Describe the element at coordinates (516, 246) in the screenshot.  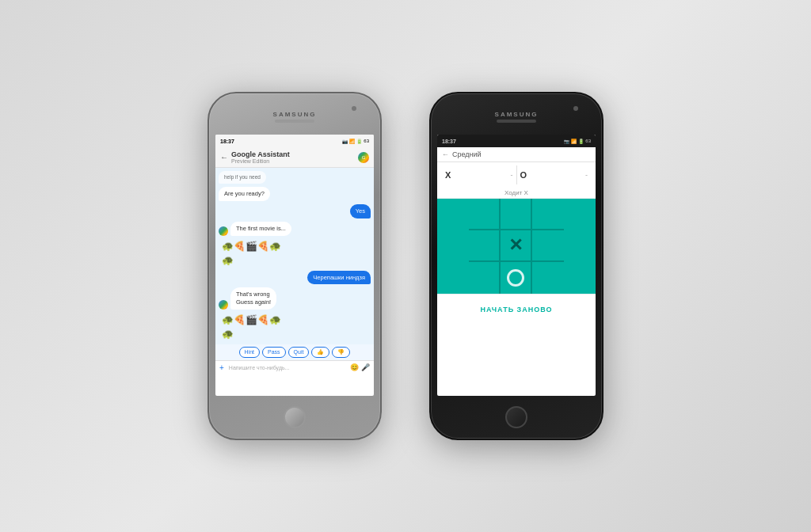
I see `ttt-board-area: ✕` at that location.